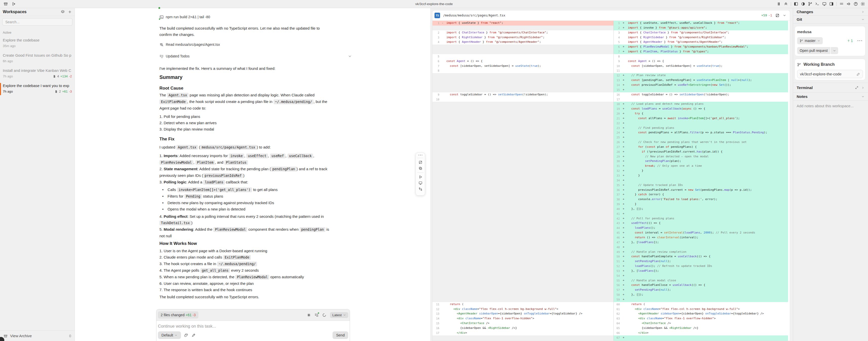 The width and height of the screenshot is (868, 341). I want to click on archive-count: 0, so click(70, 336).